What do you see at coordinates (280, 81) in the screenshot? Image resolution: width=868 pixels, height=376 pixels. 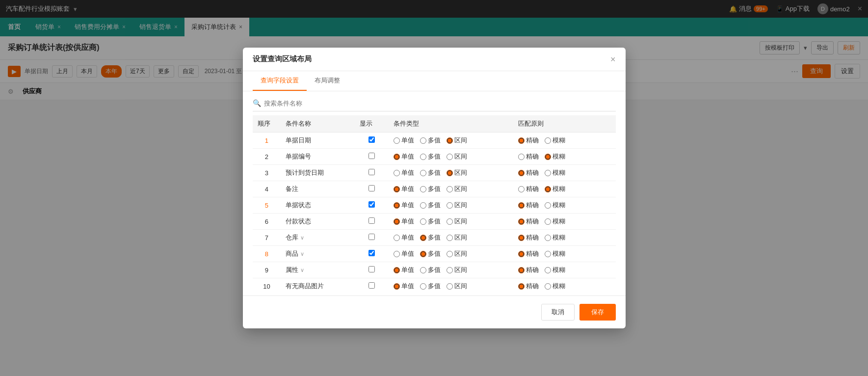 I see `tab-query-fields: 查询字段设置` at bounding box center [280, 81].